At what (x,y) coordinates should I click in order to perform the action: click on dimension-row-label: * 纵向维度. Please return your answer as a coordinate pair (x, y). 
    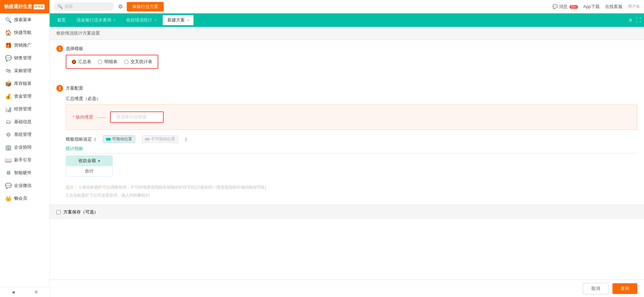
    Looking at the image, I should click on (83, 117).